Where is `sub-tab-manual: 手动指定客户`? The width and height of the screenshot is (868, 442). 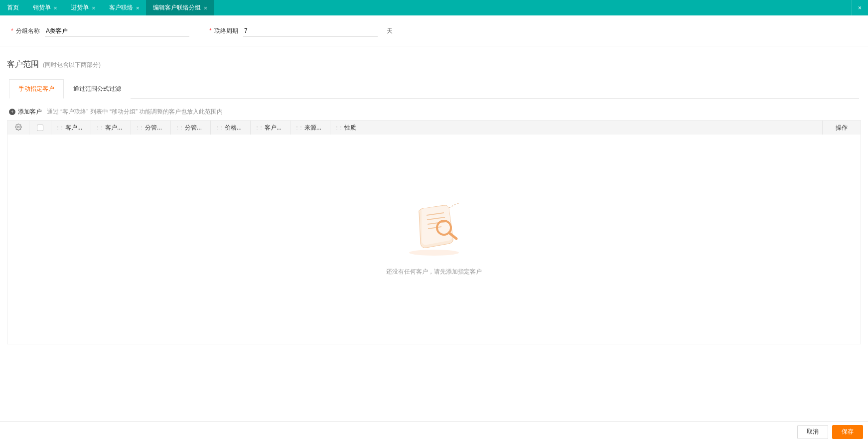 sub-tab-manual: 手动指定客户 is located at coordinates (36, 89).